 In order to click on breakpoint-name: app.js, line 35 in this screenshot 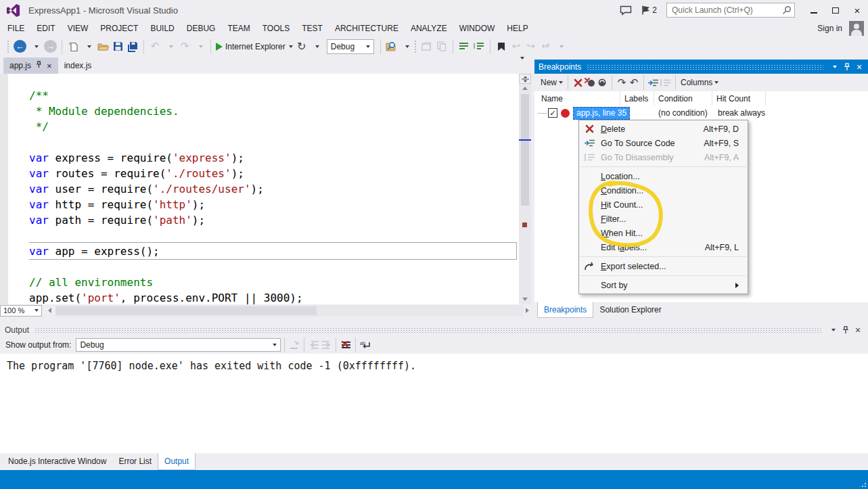, I will do `click(601, 114)`.